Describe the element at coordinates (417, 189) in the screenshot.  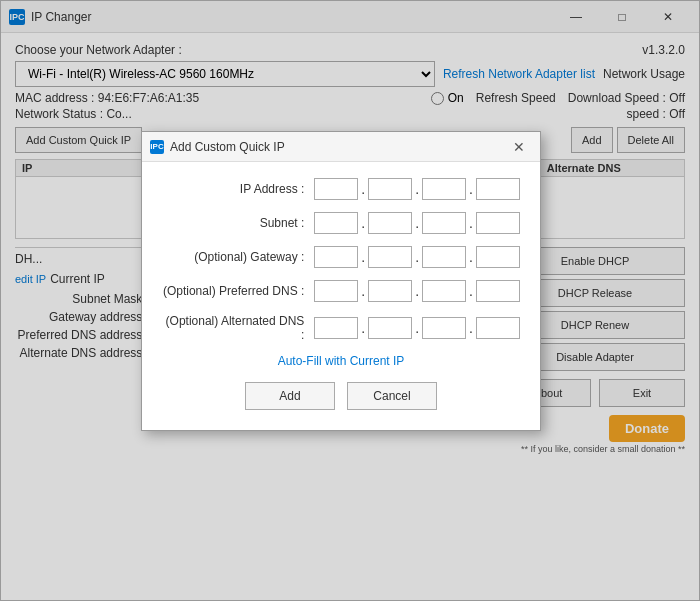
I see `ip-address-inputs: . . .` at that location.